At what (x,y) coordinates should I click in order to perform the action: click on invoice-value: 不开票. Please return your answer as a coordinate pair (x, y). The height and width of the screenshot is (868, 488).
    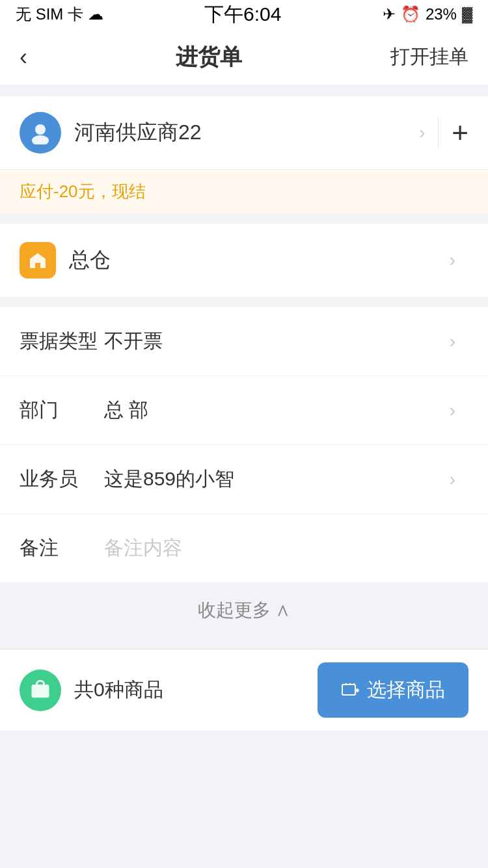
    Looking at the image, I should click on (277, 341).